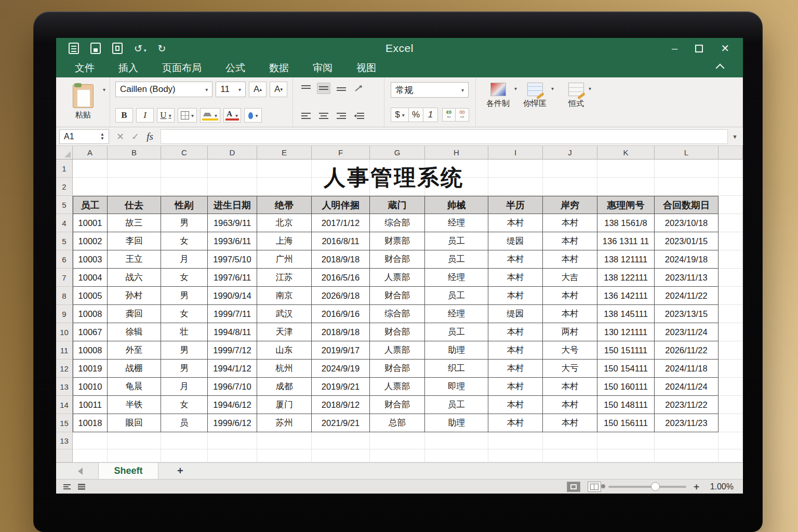 The width and height of the screenshot is (798, 532). Describe the element at coordinates (64, 441) in the screenshot. I see `row-header-13: 13` at that location.